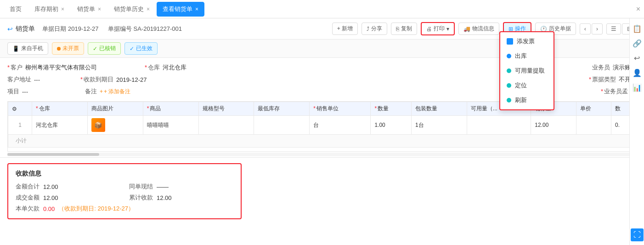 The height and width of the screenshot is (245, 644). What do you see at coordinates (374, 28) in the screenshot?
I see `share-button: ⤴ 分享` at bounding box center [374, 28].